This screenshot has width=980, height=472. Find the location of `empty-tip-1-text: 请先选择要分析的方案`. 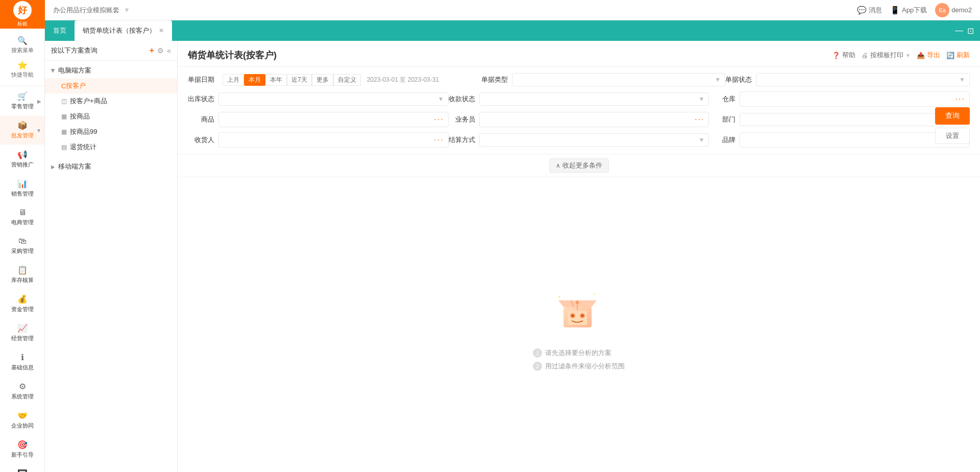

empty-tip-1-text: 请先选择要分析的方案 is located at coordinates (578, 353).